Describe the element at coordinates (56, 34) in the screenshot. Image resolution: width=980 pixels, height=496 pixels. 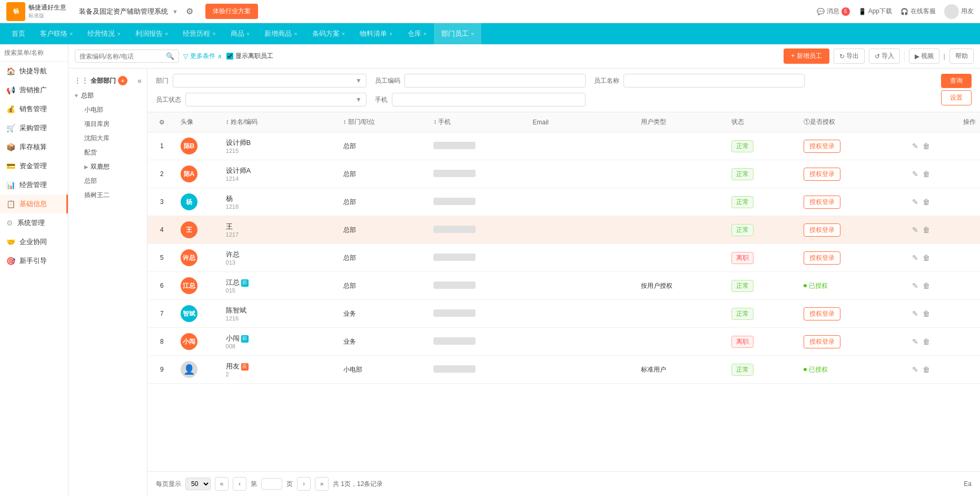
I see `tab-customer: 客户联络×` at that location.